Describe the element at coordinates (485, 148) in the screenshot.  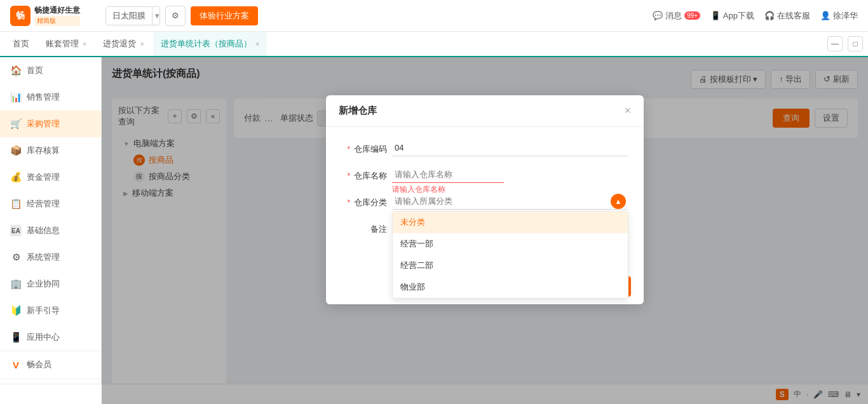
I see `form-row-code: * 仓库编码` at that location.